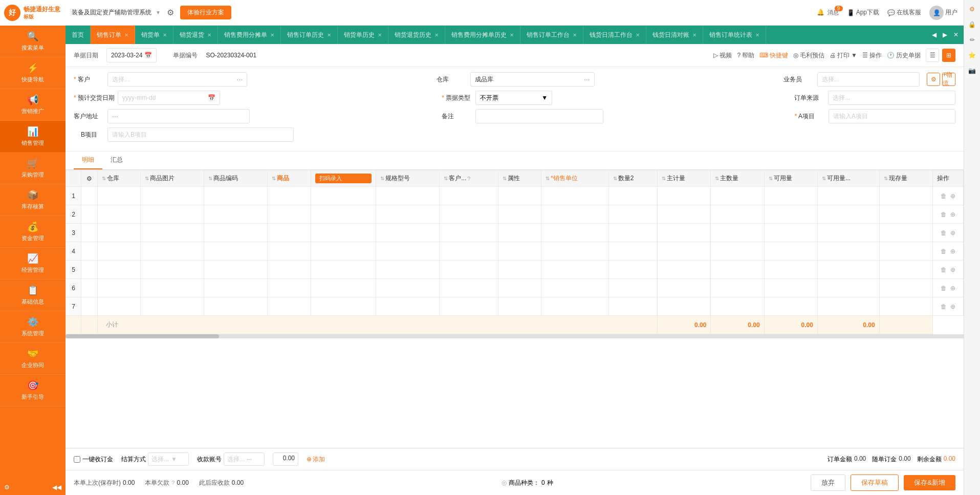 This screenshot has height=495, width=980. I want to click on one-click-checkbox: 一键收订金, so click(93, 460).